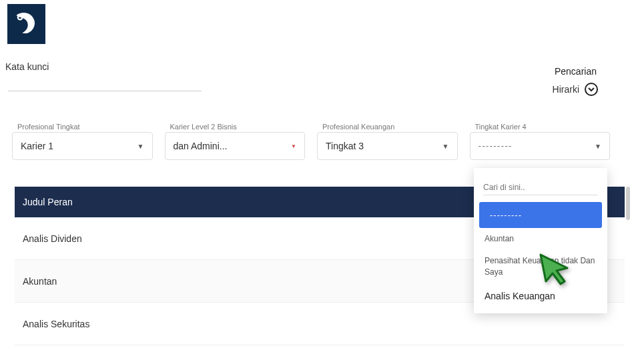  Describe the element at coordinates (83, 146) in the screenshot. I see `filter-career-1: Profesional Tingkat Karier 1 ▼` at that location.